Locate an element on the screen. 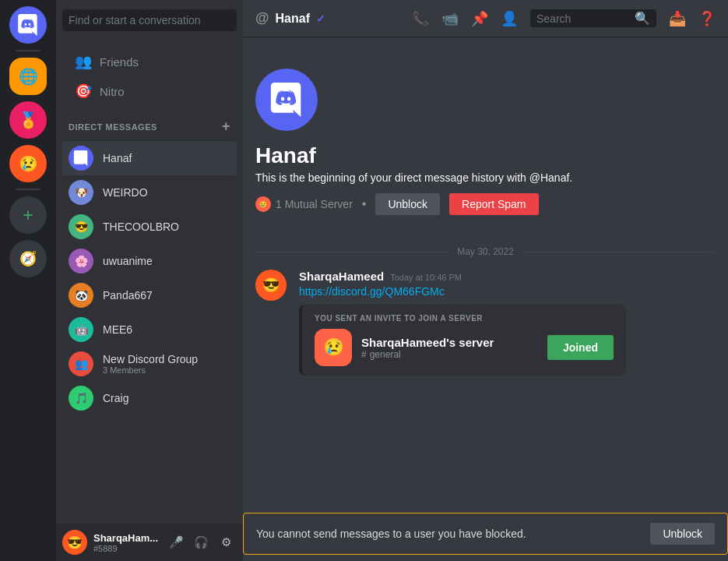  blocked-unblock-button: Unblock is located at coordinates (682, 534).